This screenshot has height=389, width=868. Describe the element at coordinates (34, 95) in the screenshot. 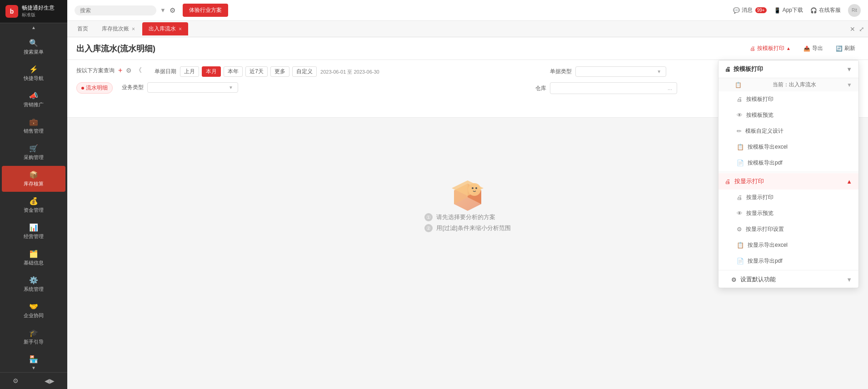

I see `marketing-icon: 📣` at that location.